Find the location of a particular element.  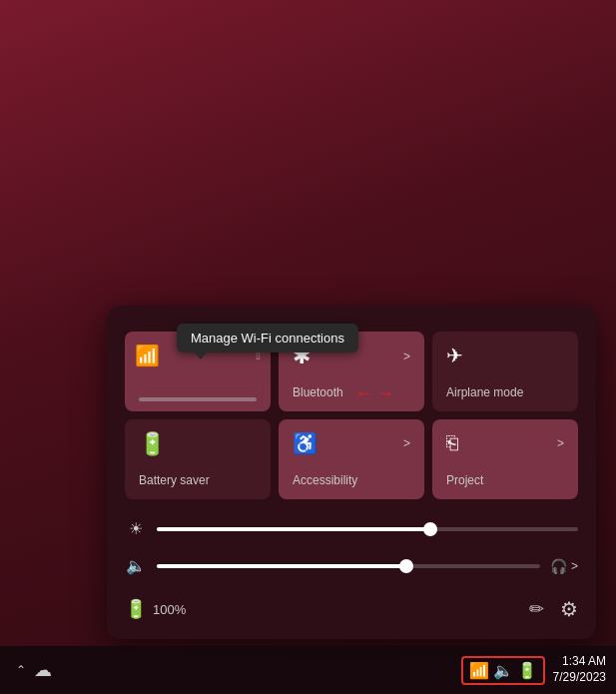

bottom-bar: 🔋 100% ✏ ⚙ is located at coordinates (351, 609).